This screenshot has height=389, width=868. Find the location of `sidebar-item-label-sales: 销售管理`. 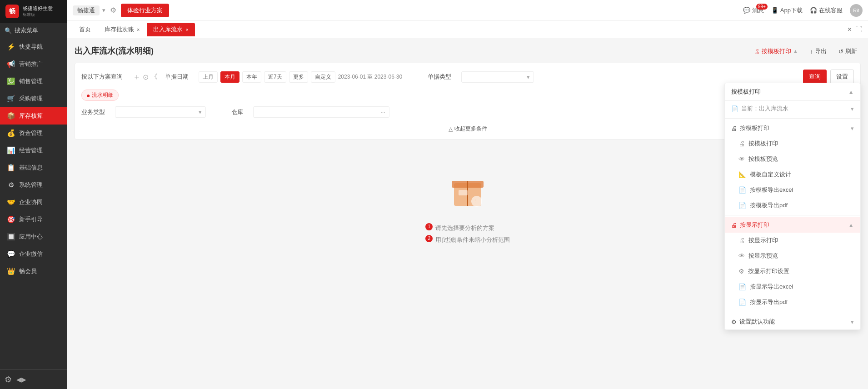

sidebar-item-label-sales: 销售管理 is located at coordinates (31, 81).